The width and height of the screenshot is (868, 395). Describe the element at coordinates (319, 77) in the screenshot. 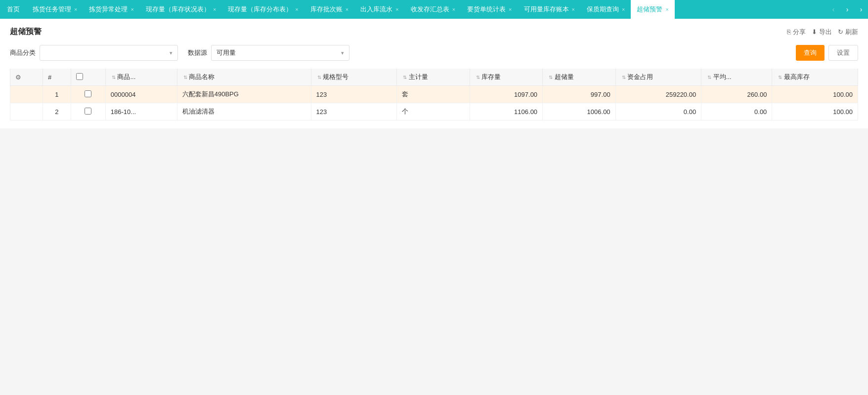

I see `sort-icon-spec: ⇅` at that location.